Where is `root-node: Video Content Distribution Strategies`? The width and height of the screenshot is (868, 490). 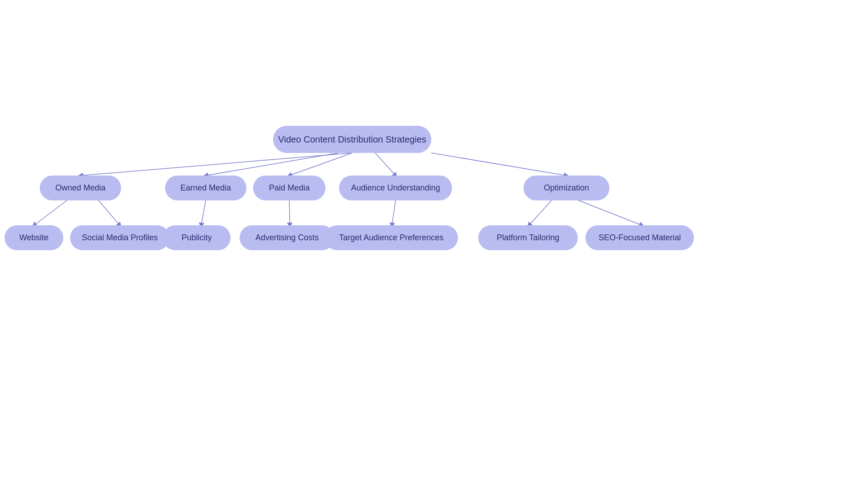
root-node: Video Content Distribution Strategies is located at coordinates (352, 139).